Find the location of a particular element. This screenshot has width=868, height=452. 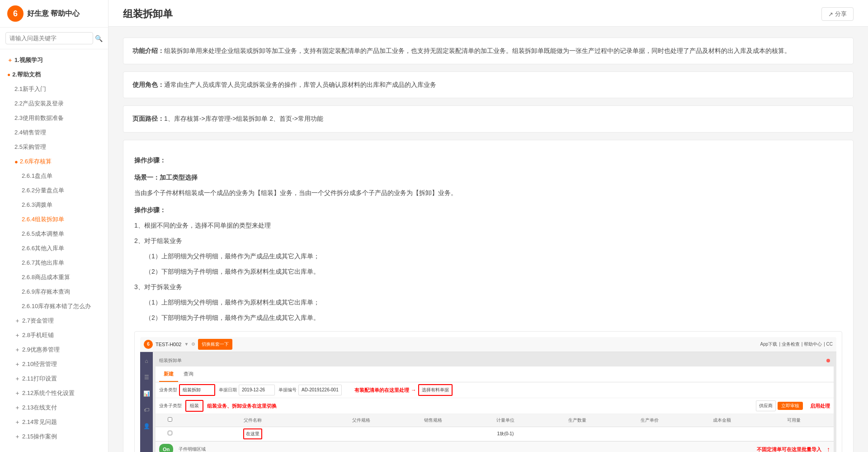

mock-org: TEST-H002 is located at coordinates (168, 344).